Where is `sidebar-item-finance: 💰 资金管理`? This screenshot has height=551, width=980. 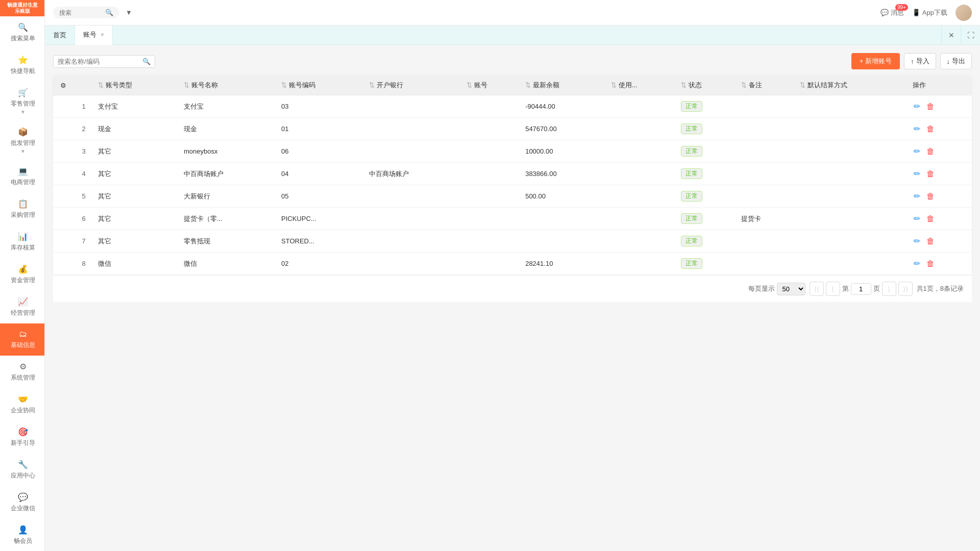 sidebar-item-finance: 💰 资金管理 is located at coordinates (22, 274).